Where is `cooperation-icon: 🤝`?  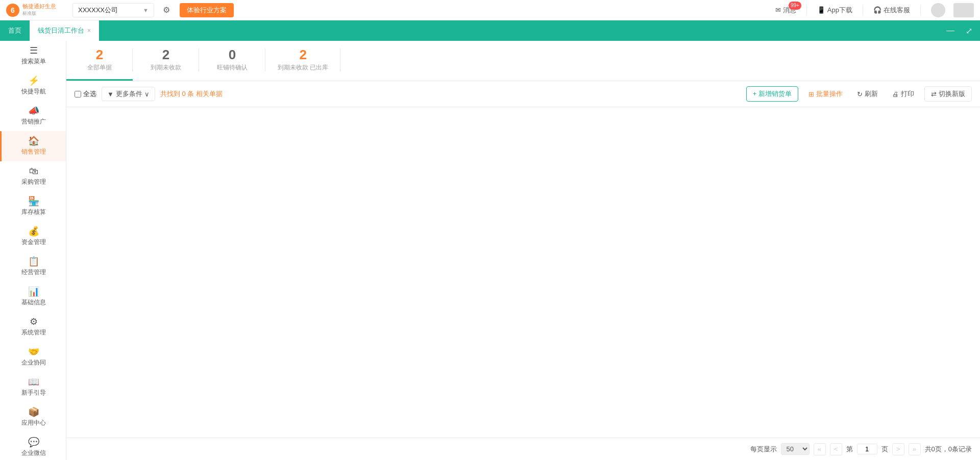 cooperation-icon: 🤝 is located at coordinates (34, 352).